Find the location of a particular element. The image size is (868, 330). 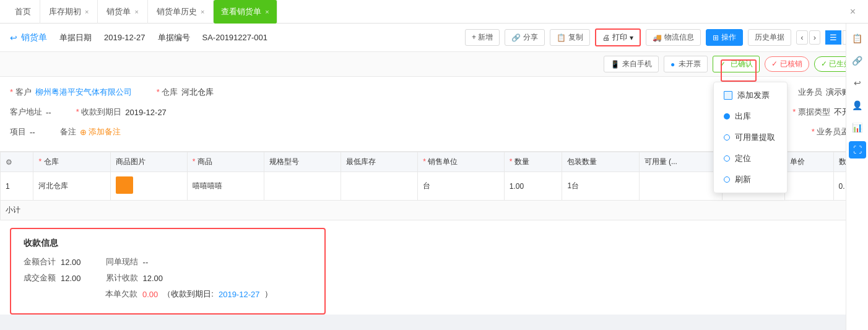

col-sales-unit: 销售单位 is located at coordinates (461, 162).